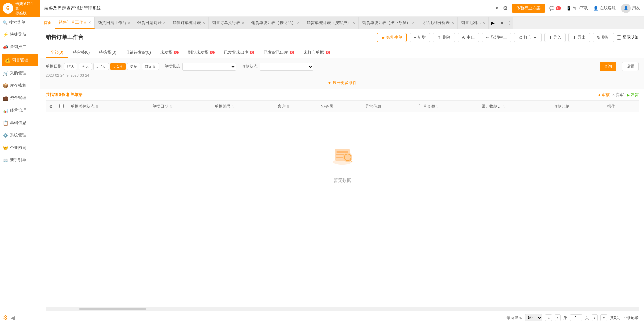  What do you see at coordinates (108, 107) in the screenshot?
I see `th-status: 单据整体状态` at bounding box center [108, 107].